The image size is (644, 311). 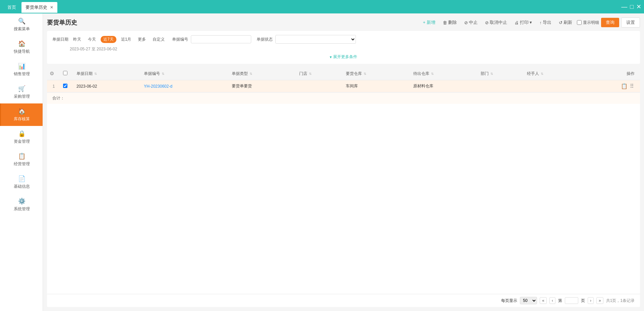 I want to click on header-actions: + 新增 🗑 删除 ⊘ 中止 ⊘ 取消中止 🖨 打印 ▾, so click(x=530, y=23).